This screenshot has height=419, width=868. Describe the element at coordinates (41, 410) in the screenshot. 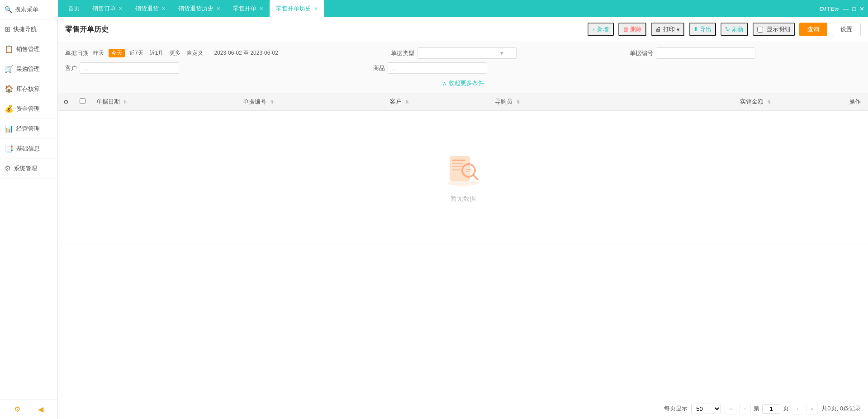

I see `collapse-sidebar-button: ◀` at that location.